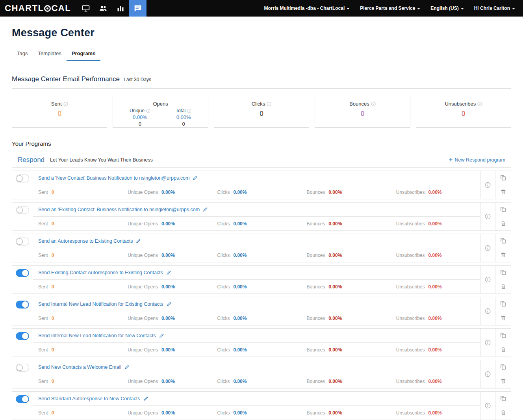 The image size is (523, 420). Describe the element at coordinates (477, 160) in the screenshot. I see `new-respond-program-button: New Respond program` at that location.